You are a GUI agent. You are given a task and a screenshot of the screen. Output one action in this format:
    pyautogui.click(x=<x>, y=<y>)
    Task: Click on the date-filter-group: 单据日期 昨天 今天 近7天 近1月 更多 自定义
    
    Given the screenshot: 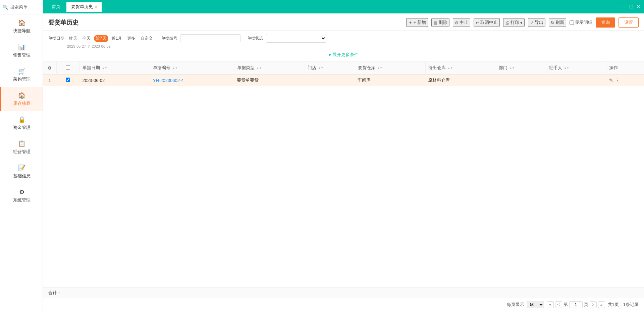 What is the action you would take?
    pyautogui.click(x=101, y=38)
    